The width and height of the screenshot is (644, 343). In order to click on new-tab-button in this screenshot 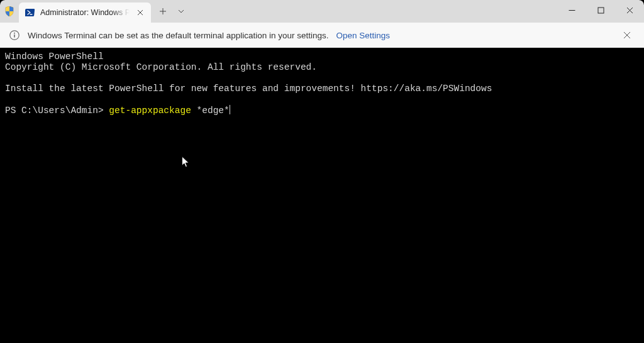, I will do `click(163, 11)`.